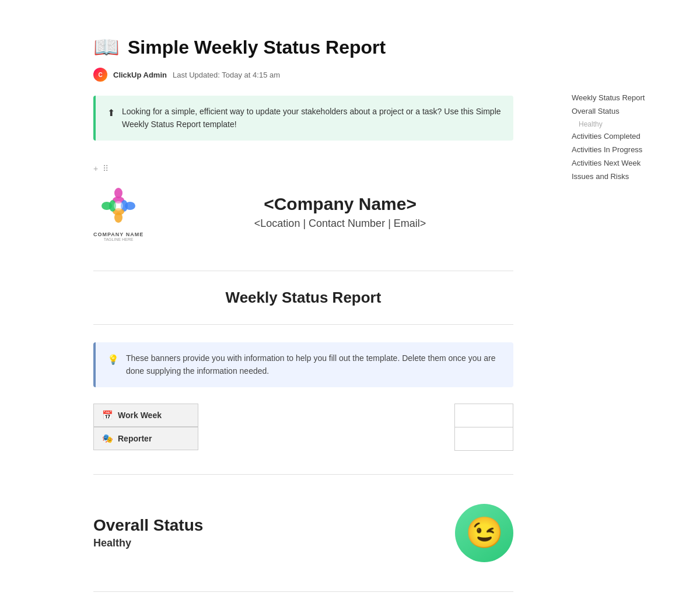  What do you see at coordinates (274, 525) in the screenshot?
I see `overall-status-title: Overall Status` at bounding box center [274, 525].